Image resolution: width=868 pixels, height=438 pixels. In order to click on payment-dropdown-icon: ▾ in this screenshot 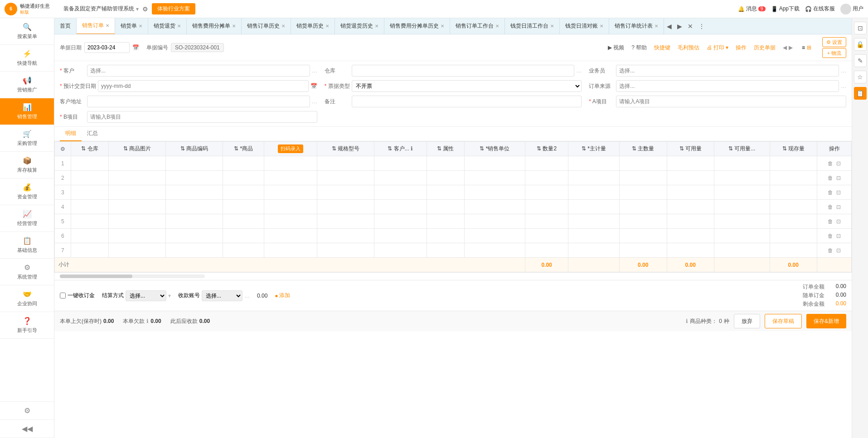, I will do `click(170, 296)`.